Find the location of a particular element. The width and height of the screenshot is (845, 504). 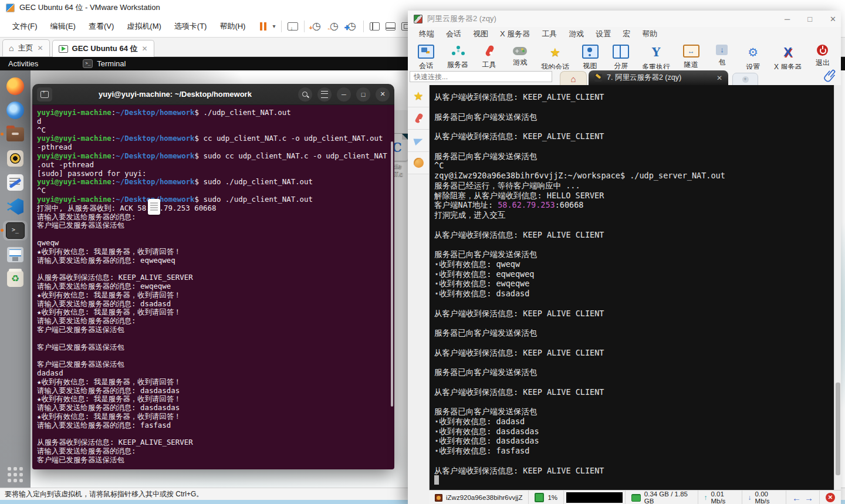

gnome-terminal-headerbar: yuyi@yuyi-machine: ~/Desktop/homework ─ … is located at coordinates (214, 94).